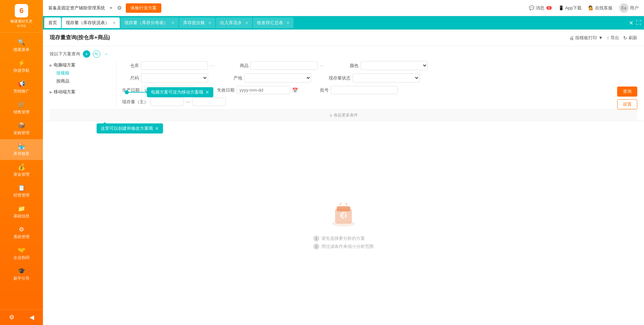  I want to click on print-dropdown-icon: ▼, so click(600, 38).